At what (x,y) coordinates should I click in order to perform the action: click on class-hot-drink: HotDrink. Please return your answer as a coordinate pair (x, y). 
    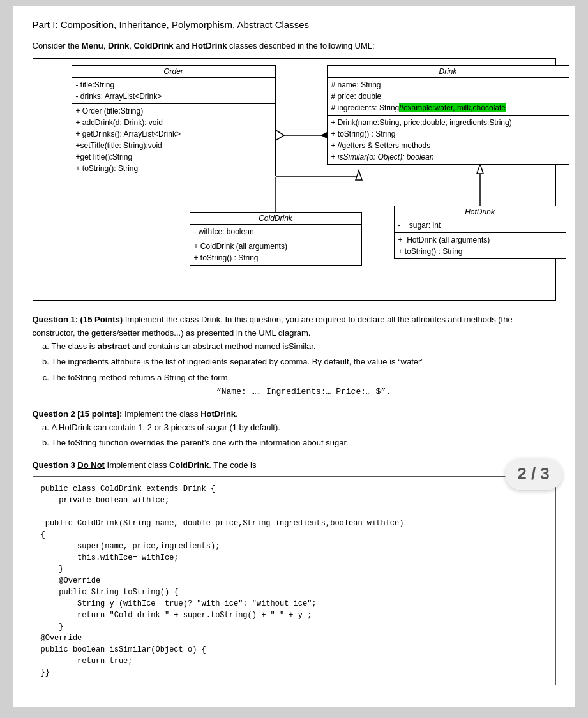
    Looking at the image, I should click on (209, 46).